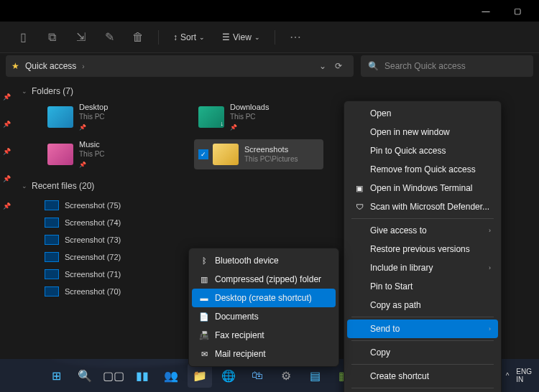 The height and width of the screenshot is (392, 539). Describe the element at coordinates (142, 375) in the screenshot. I see `widgets-button: ▮▮` at that location.